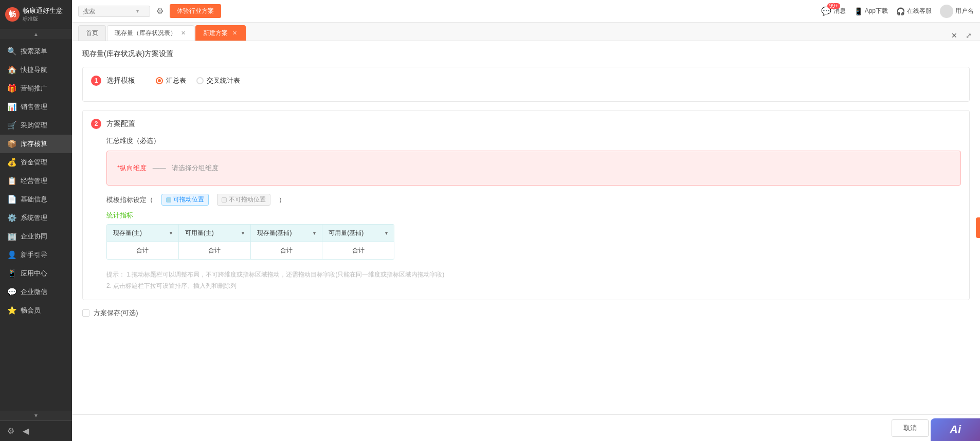 The width and height of the screenshot is (980, 441). What do you see at coordinates (43, 19) in the screenshot?
I see `app-version: 标准版` at bounding box center [43, 19].